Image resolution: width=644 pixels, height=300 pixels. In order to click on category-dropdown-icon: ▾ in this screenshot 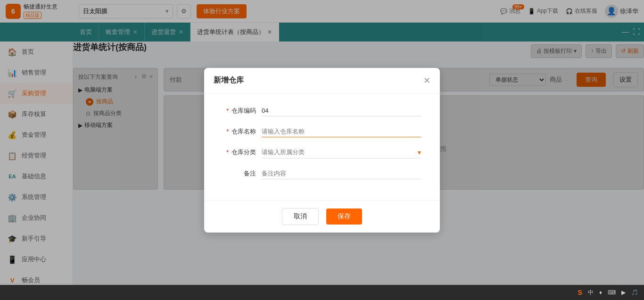, I will do `click(420, 152)`.